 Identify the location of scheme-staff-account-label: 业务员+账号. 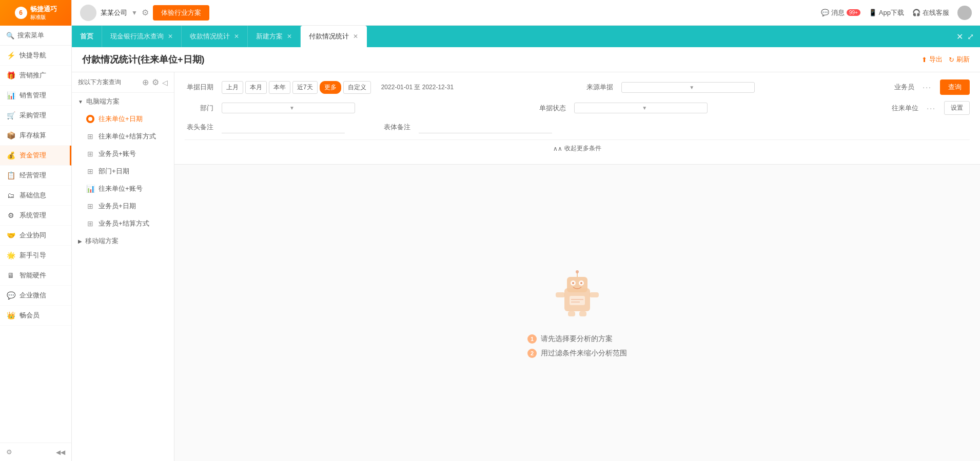
(117, 154).